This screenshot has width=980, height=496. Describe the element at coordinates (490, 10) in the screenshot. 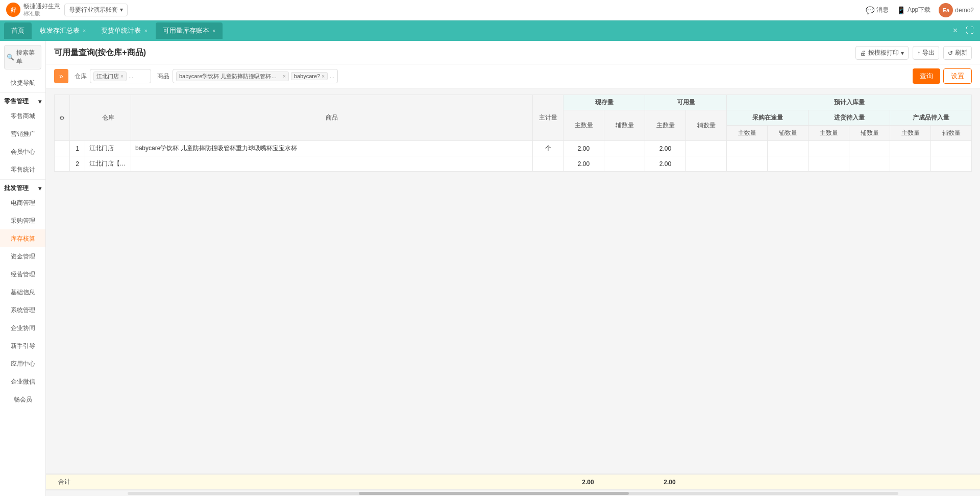

I see `top-bar: 好 畅捷通好生意 标准版 母婴行业演示账套 消息 App下载 Ea demo2` at that location.